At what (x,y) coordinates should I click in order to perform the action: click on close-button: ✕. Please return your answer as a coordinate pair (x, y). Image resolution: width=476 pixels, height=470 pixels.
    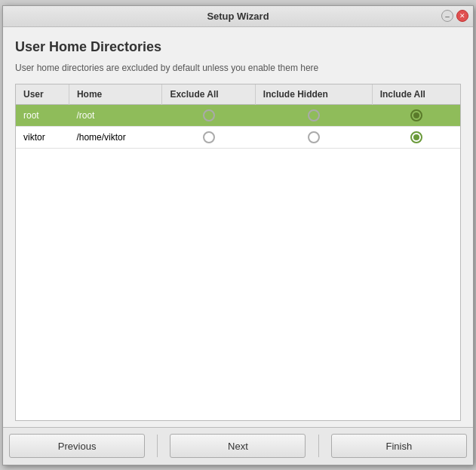
    Looking at the image, I should click on (462, 16).